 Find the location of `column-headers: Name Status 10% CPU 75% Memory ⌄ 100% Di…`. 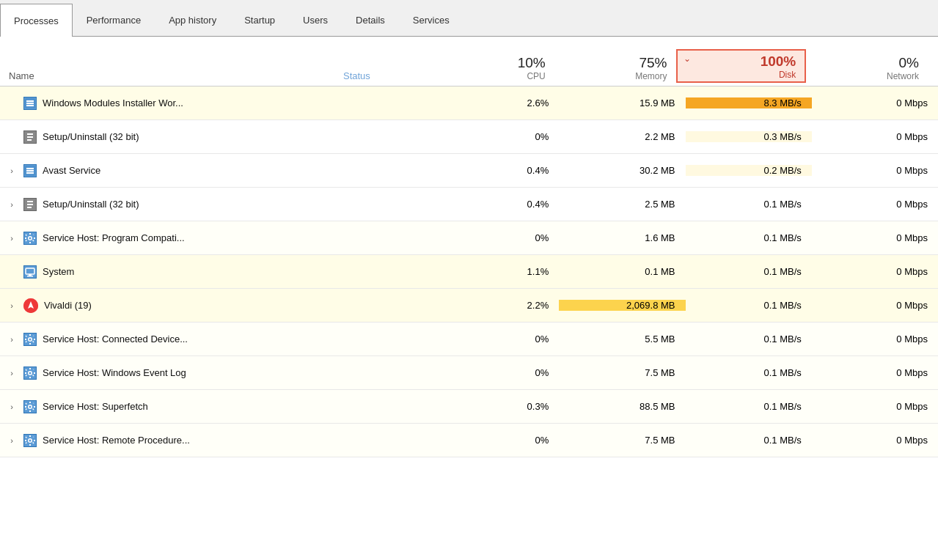

column-headers: Name Status 10% CPU 75% Memory ⌄ 100% Di… is located at coordinates (469, 62).